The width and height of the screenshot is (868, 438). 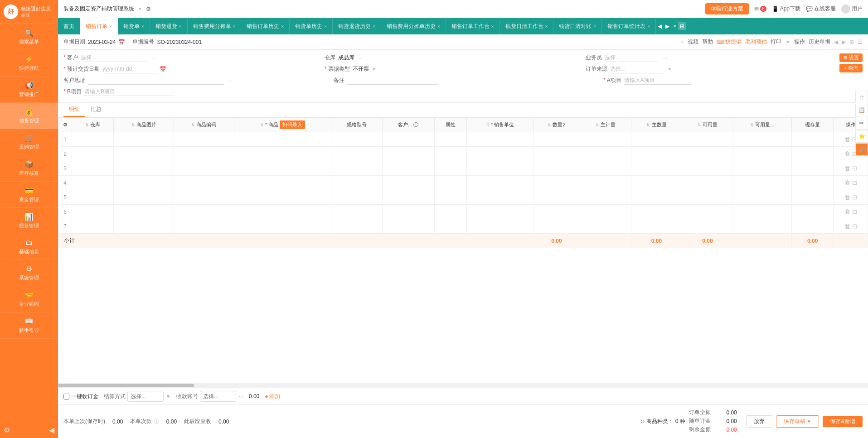 I want to click on address-input, so click(x=156, y=81).